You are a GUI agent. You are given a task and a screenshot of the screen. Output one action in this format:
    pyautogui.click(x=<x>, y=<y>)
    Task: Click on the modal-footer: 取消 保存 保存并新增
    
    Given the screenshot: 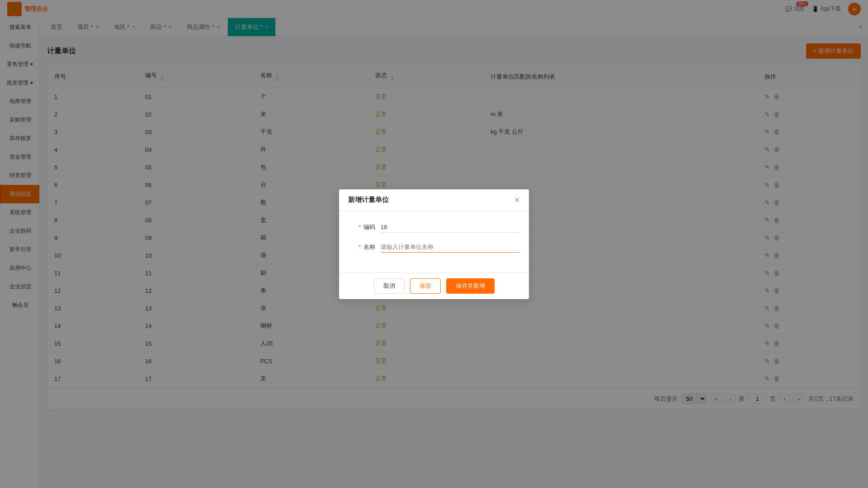 What is the action you would take?
    pyautogui.click(x=434, y=286)
    